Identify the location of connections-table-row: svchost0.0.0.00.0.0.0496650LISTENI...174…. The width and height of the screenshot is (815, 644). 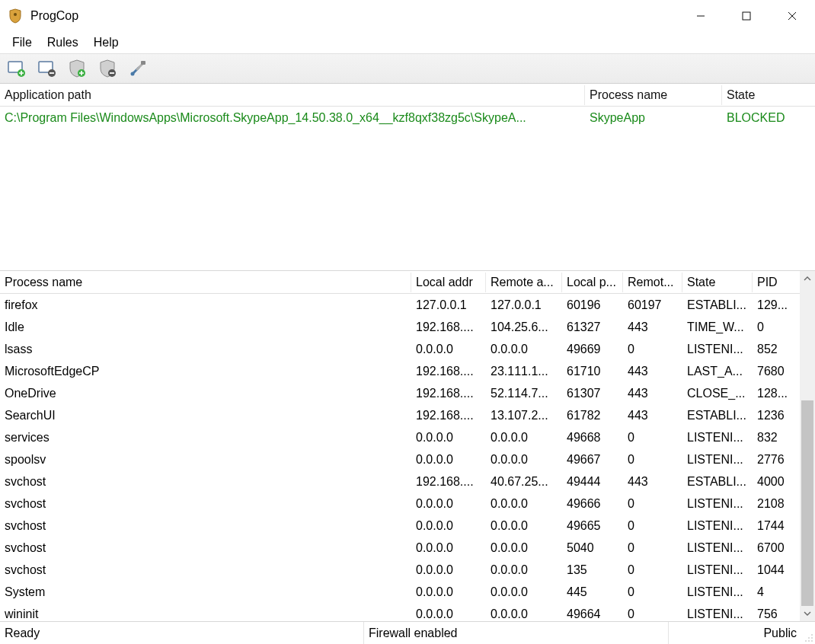
(400, 525).